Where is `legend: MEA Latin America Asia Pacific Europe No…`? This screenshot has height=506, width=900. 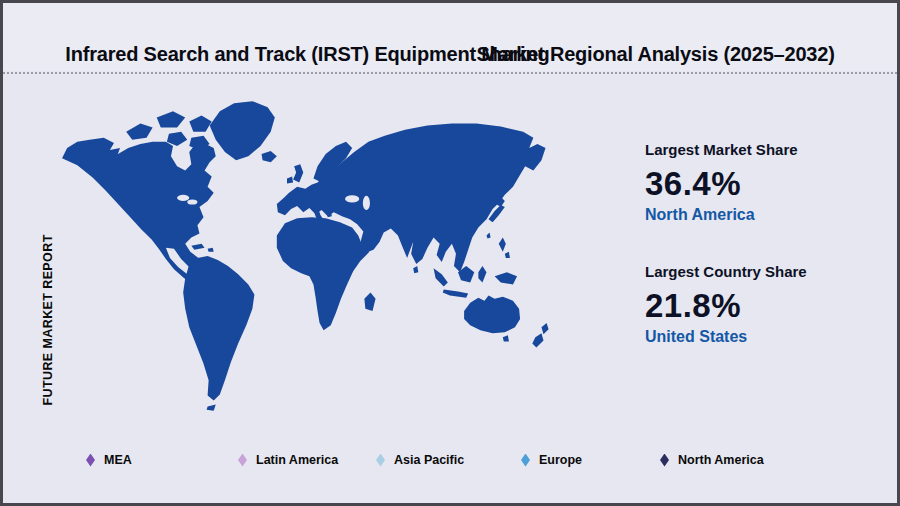 legend: MEA Latin America Asia Pacific Europe No… is located at coordinates (450, 461).